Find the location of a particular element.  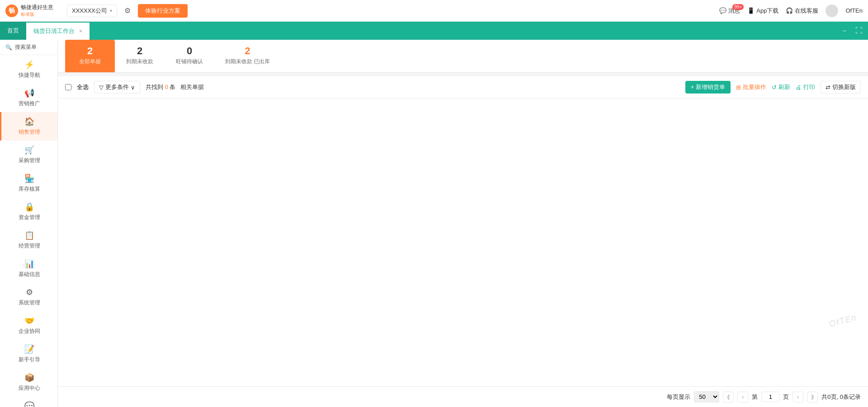

stats-tabs: 2 全部单据 2 到期未收款 0 旺铺待确认 2 到期未收款 已出库 is located at coordinates (463, 56).